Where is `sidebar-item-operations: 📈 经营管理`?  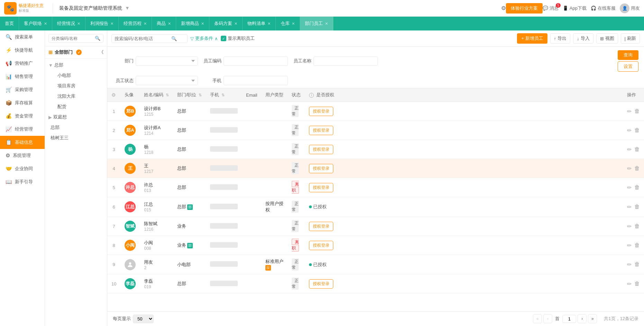
sidebar-item-operations: 📈 经营管理 is located at coordinates (22, 129).